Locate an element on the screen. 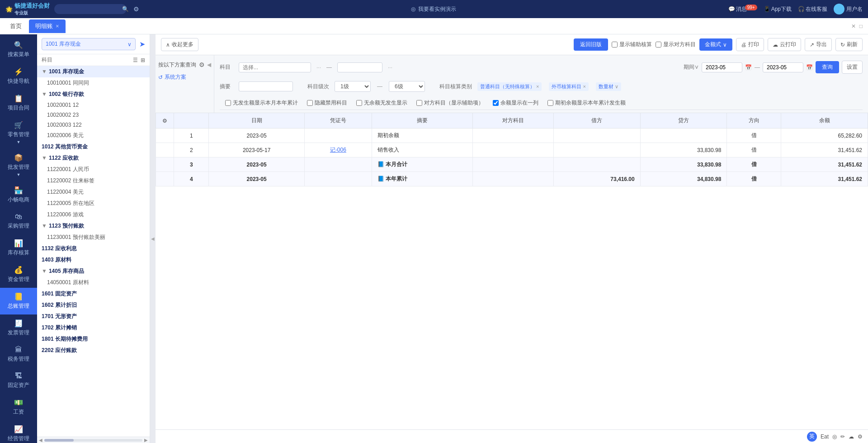 The height and width of the screenshot is (443, 868). status-icon-gear: ⚙ is located at coordinates (860, 437).